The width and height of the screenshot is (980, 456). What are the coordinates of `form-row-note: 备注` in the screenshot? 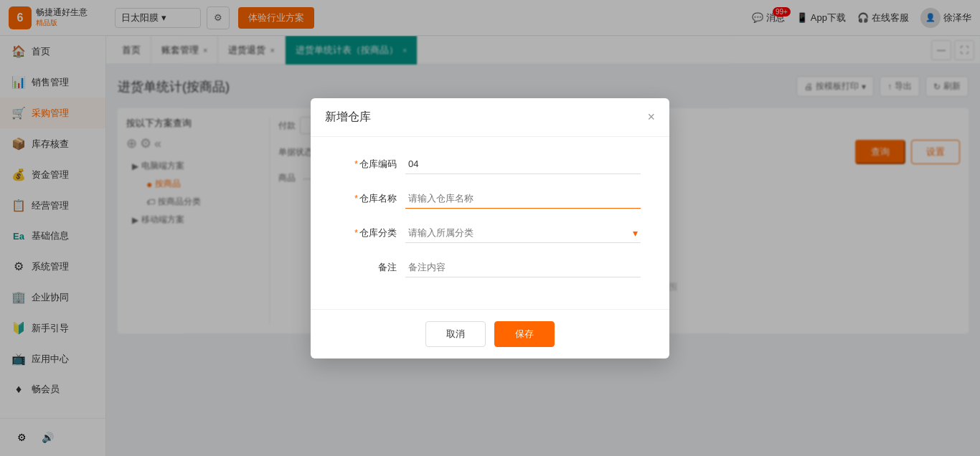 It's located at (490, 267).